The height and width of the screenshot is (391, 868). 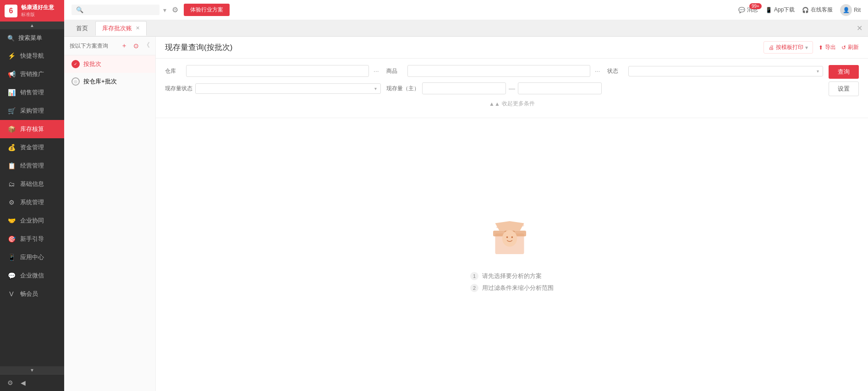 I want to click on empty-hint-1: 1 请先选择要分析的方案, so click(x=512, y=276).